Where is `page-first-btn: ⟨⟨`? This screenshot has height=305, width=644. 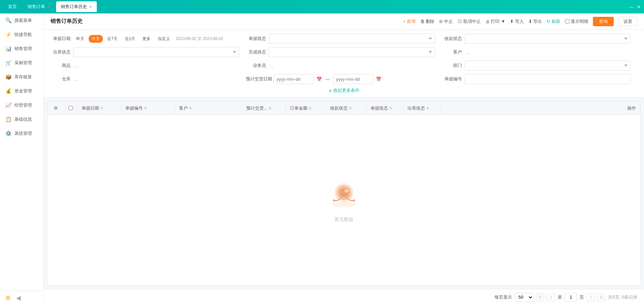 page-first-btn: ⟨⟨ is located at coordinates (540, 297).